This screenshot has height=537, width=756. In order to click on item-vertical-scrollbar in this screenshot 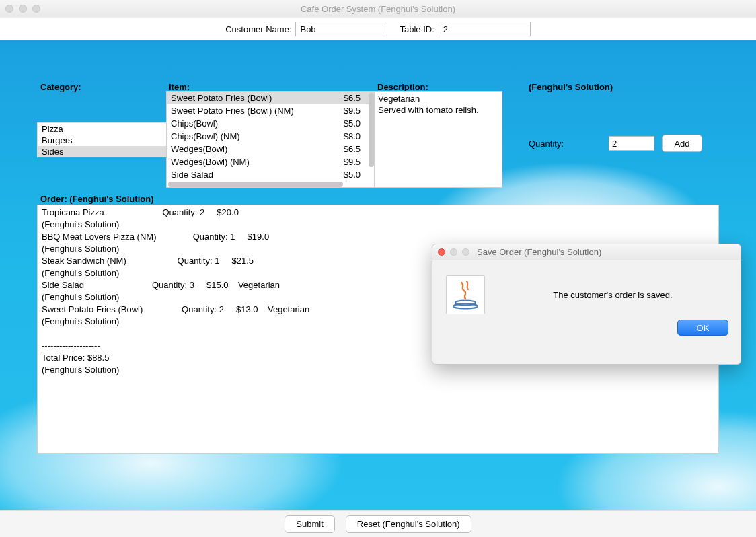, I will do `click(371, 137)`.